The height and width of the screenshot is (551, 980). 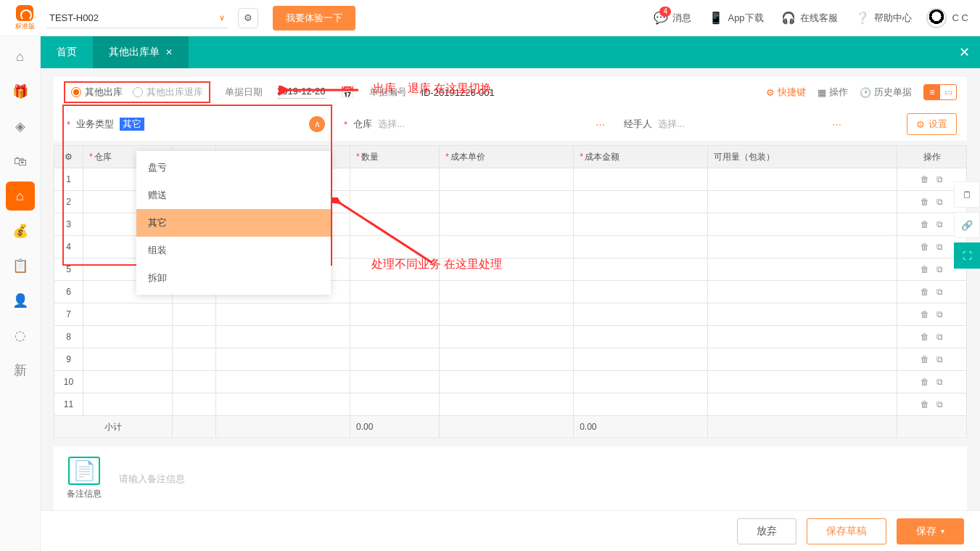 What do you see at coordinates (69, 382) in the screenshot?
I see `row-index: 10` at bounding box center [69, 382].